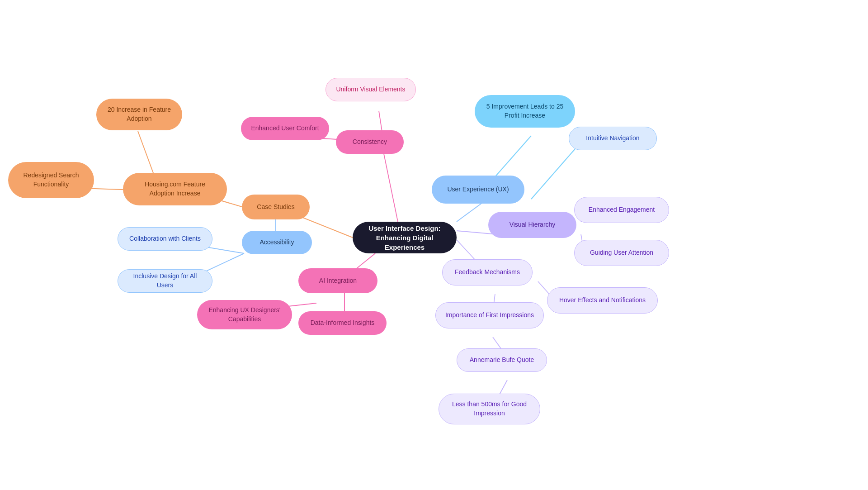  Describe the element at coordinates (489, 409) in the screenshot. I see `less-than-500-label: Less than 500ms for Good Impression` at that location.